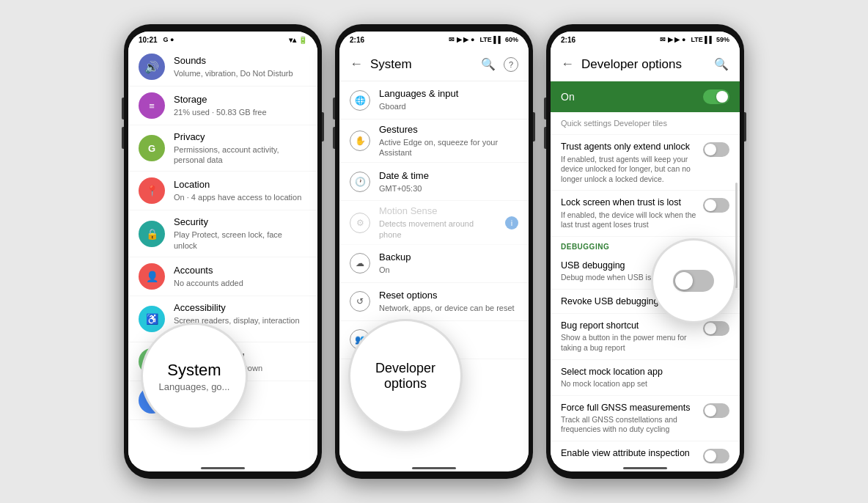  I want to click on mock-location-text: Select mock location app No mock locatio…, so click(645, 378).